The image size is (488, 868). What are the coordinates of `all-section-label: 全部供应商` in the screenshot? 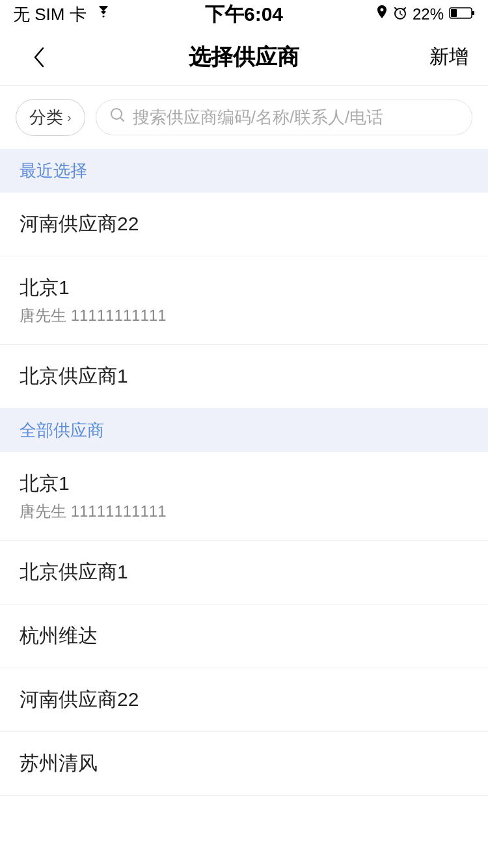 It's located at (62, 430).